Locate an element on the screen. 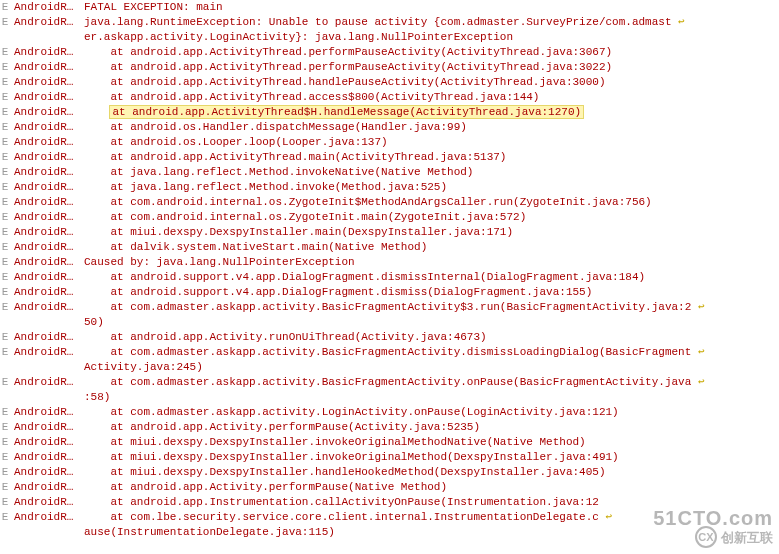 Image resolution: width=779 pixels, height=554 pixels. log-message: 50) is located at coordinates (430, 322).